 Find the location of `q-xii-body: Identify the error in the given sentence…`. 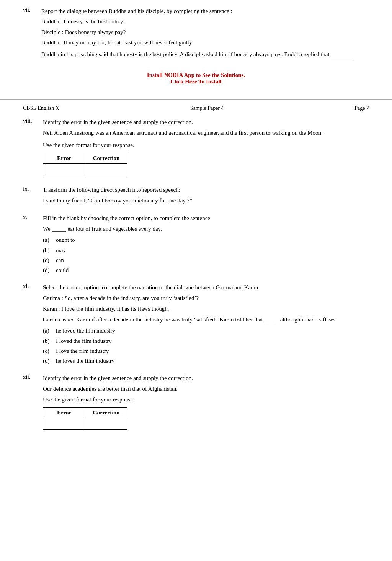

q-xii-body: Identify the error in the given sentence… is located at coordinates (206, 403).